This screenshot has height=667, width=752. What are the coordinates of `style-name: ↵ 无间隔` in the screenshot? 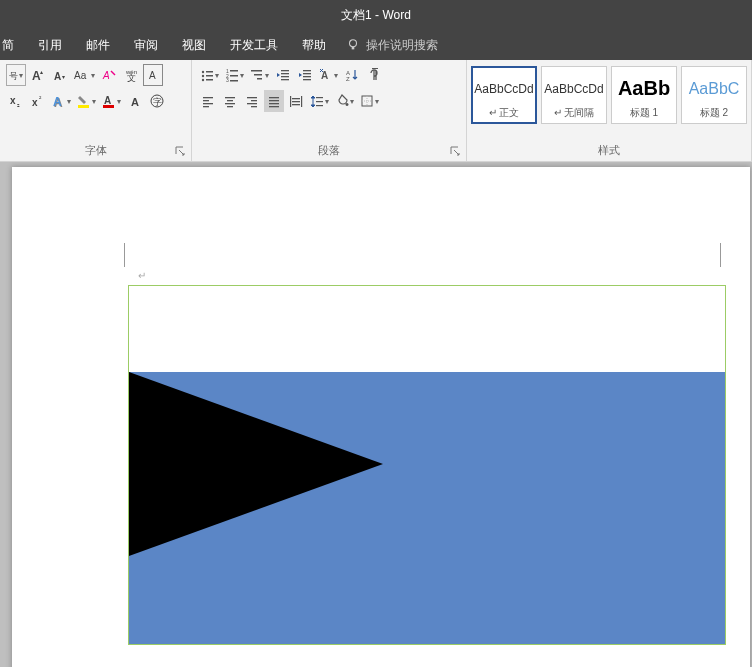 It's located at (574, 114).